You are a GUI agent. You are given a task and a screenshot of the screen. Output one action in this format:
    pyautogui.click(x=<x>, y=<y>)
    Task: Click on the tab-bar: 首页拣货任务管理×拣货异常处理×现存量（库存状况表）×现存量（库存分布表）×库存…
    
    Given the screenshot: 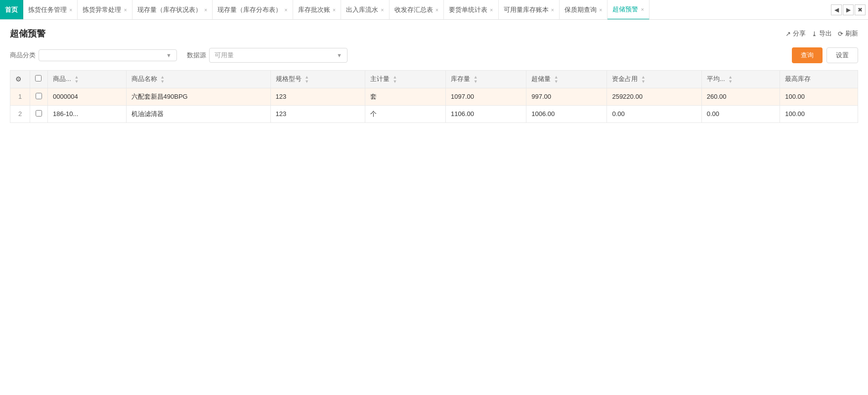 What is the action you would take?
    pyautogui.click(x=434, y=10)
    